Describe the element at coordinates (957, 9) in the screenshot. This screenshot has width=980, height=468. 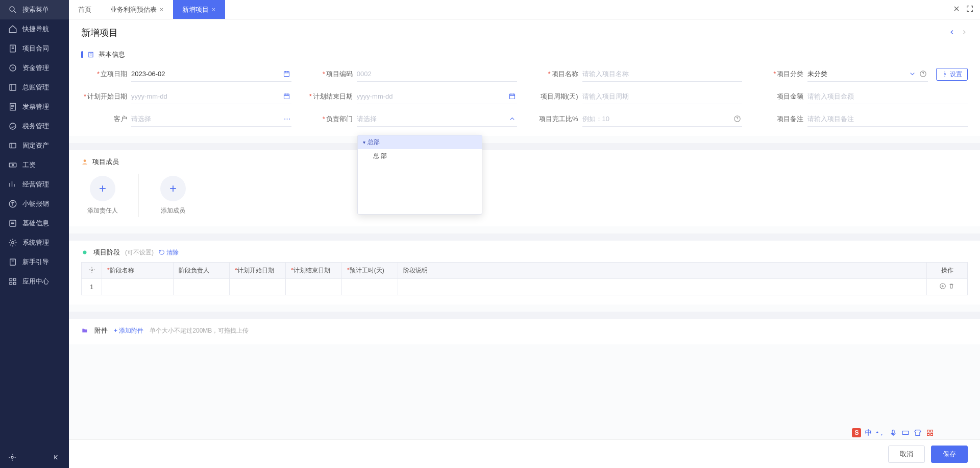
I see `close-all-icon` at that location.